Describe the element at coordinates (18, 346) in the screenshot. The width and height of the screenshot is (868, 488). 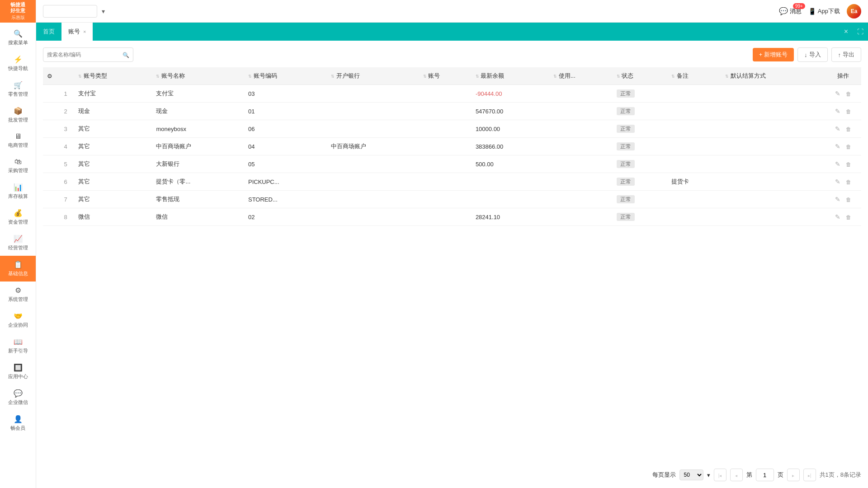
I see `sidebar-item-newbie-guide: 📖新手引导` at that location.